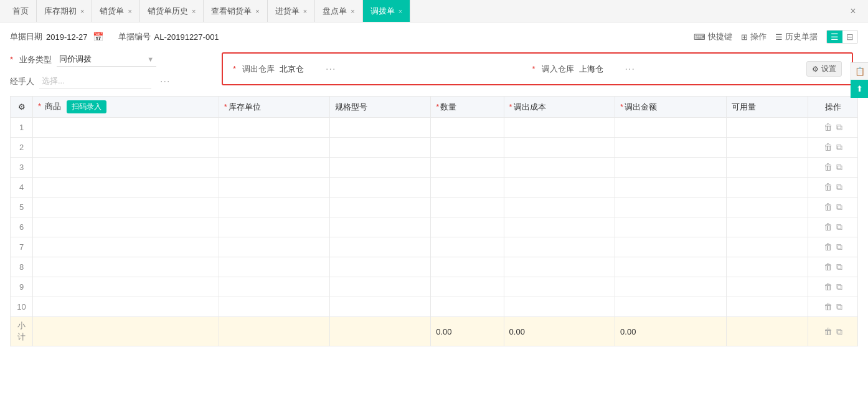 Image resolution: width=868 pixels, height=395 pixels. Describe the element at coordinates (87, 107) in the screenshot. I see `scan-button: 扫码录入` at that location.